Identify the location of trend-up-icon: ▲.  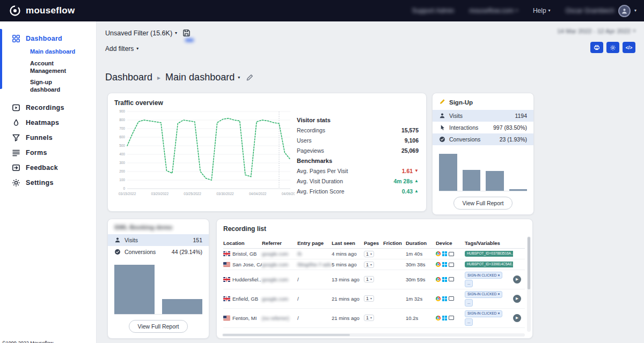
(416, 191).